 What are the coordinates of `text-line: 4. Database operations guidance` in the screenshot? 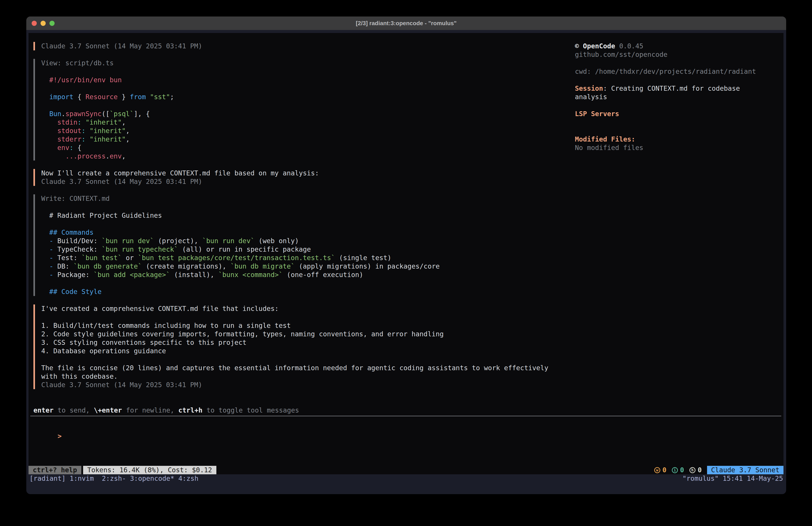 It's located at (305, 351).